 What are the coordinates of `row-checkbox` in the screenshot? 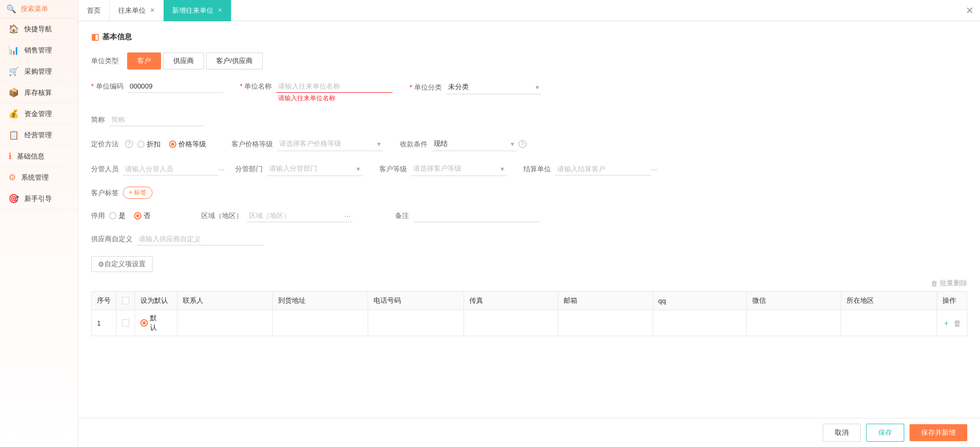 It's located at (126, 323).